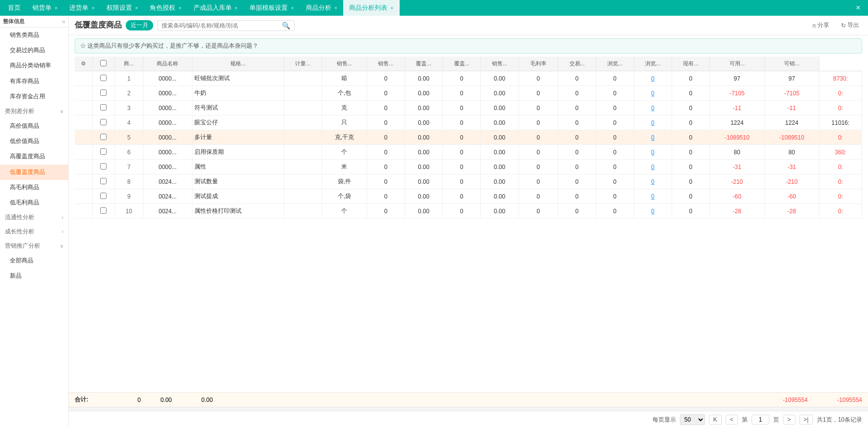 Image resolution: width=868 pixels, height=428 pixels. I want to click on sidebar-item-with-stock: 有库存商品, so click(34, 82).